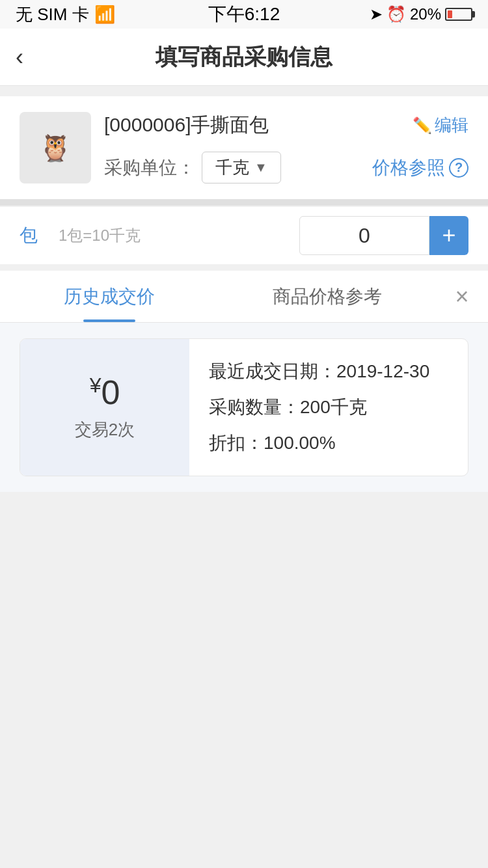  Describe the element at coordinates (327, 297) in the screenshot. I see `tab-price-ref: 商品价格参考` at that location.